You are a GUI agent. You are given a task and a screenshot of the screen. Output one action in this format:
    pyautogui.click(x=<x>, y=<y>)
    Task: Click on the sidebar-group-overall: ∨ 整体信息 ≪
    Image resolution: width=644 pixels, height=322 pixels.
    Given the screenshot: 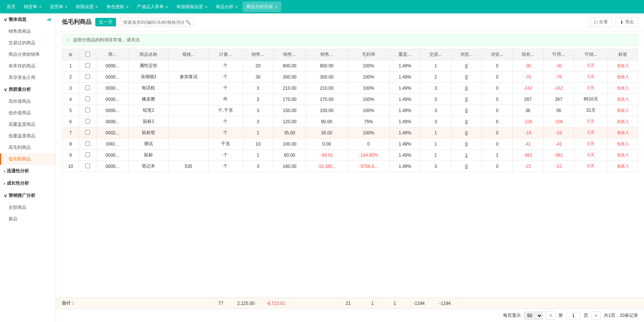 What is the action you would take?
    pyautogui.click(x=28, y=19)
    